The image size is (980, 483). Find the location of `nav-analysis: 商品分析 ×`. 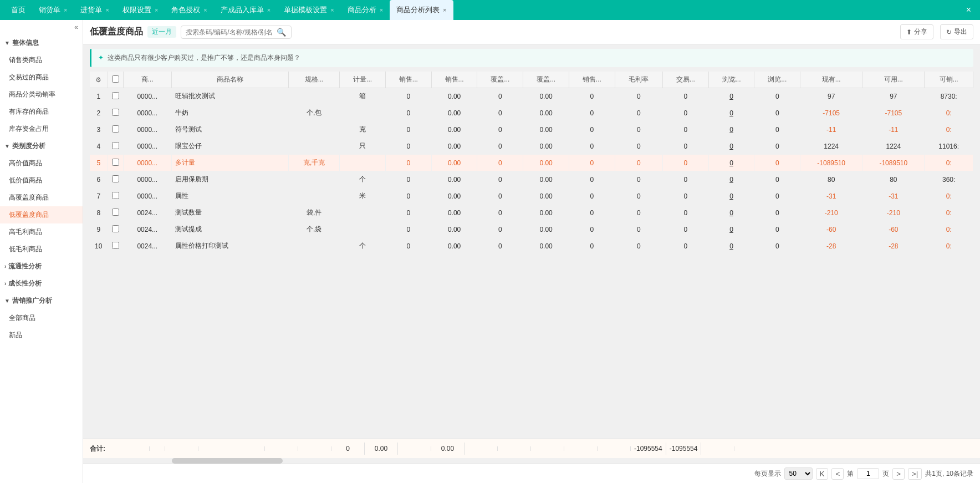

nav-analysis: 商品分析 × is located at coordinates (365, 10).